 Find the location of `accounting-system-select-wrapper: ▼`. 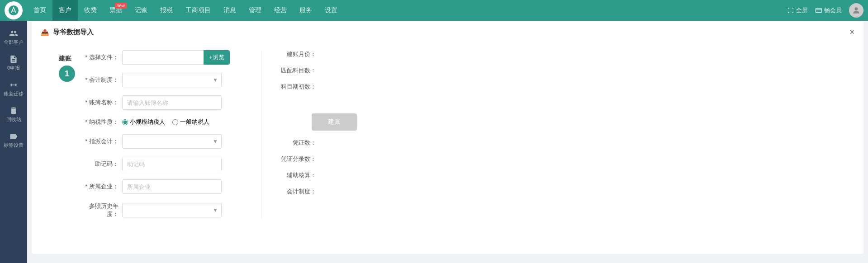

accounting-system-select-wrapper: ▼ is located at coordinates (172, 80).